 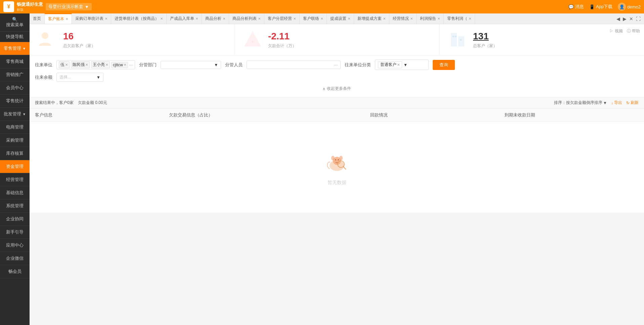 What do you see at coordinates (485, 46) in the screenshot?
I see `total-customers-label: 总客户（家）` at bounding box center [485, 46].